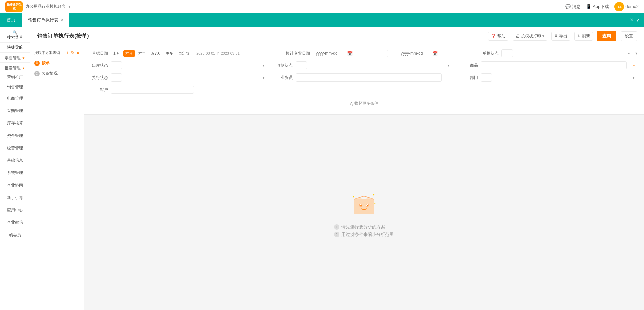  Describe the element at coordinates (189, 65) in the screenshot. I see `out-status-select-wrapper` at that location.